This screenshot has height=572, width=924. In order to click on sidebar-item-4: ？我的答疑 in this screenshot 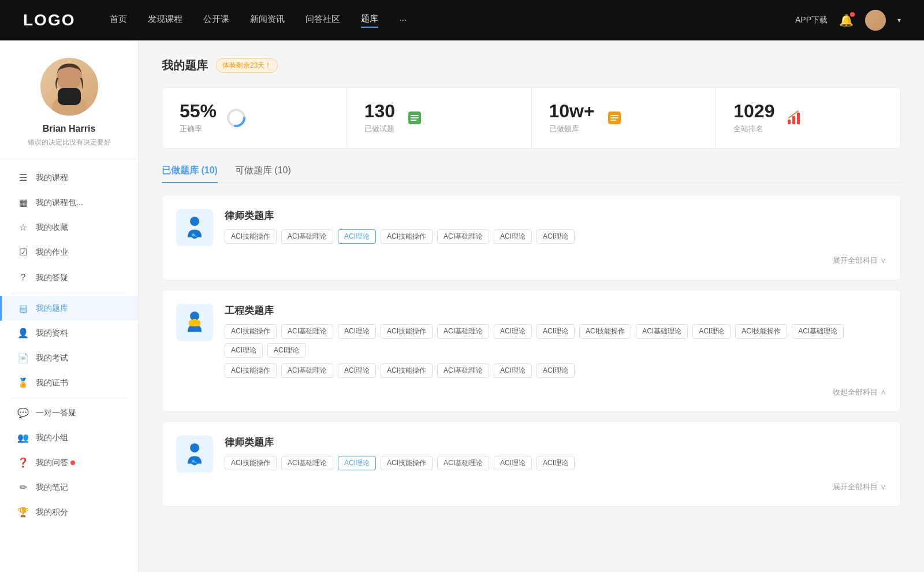, I will do `click(69, 277)`.